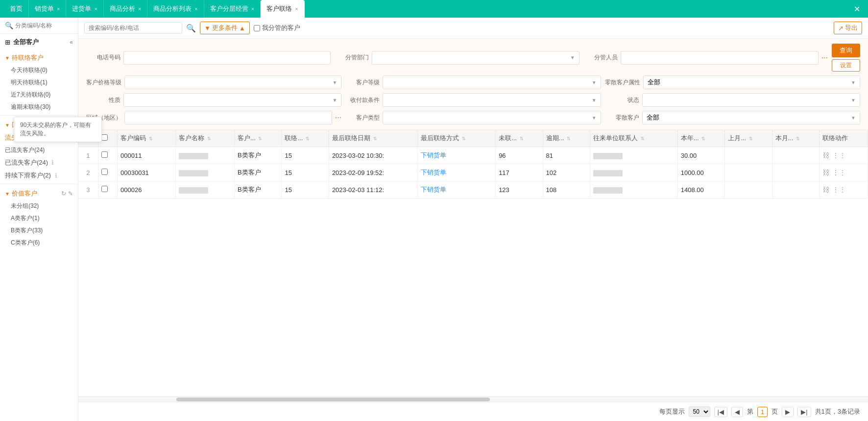 The image size is (868, 421). I want to click on customer-type-select: ▼, so click(492, 118).